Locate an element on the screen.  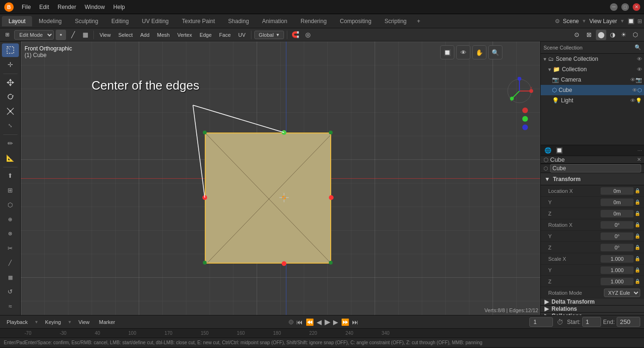
face-menu: Face is located at coordinates (225, 35).